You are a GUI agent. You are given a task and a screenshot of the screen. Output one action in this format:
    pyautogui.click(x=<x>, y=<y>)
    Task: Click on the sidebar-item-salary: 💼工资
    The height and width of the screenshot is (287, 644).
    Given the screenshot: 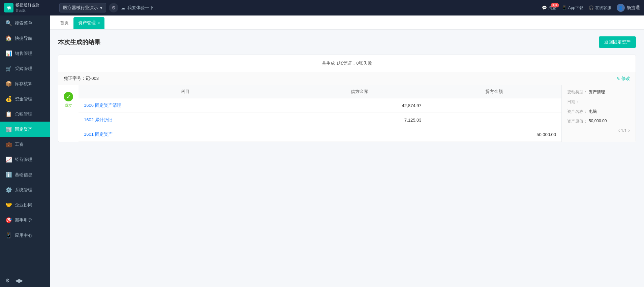 What is the action you would take?
    pyautogui.click(x=25, y=144)
    